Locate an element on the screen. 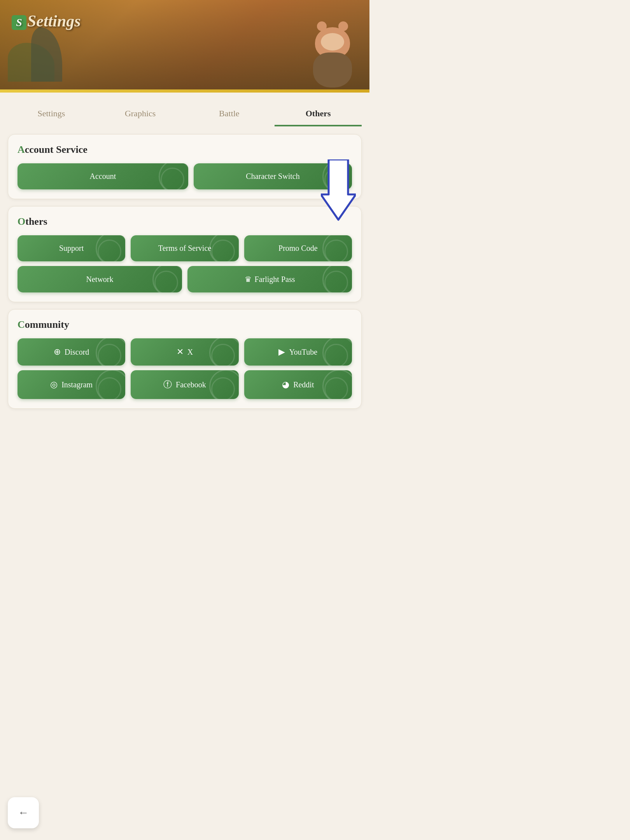 The width and height of the screenshot is (630, 840). community-title-letter: C is located at coordinates (21, 324).